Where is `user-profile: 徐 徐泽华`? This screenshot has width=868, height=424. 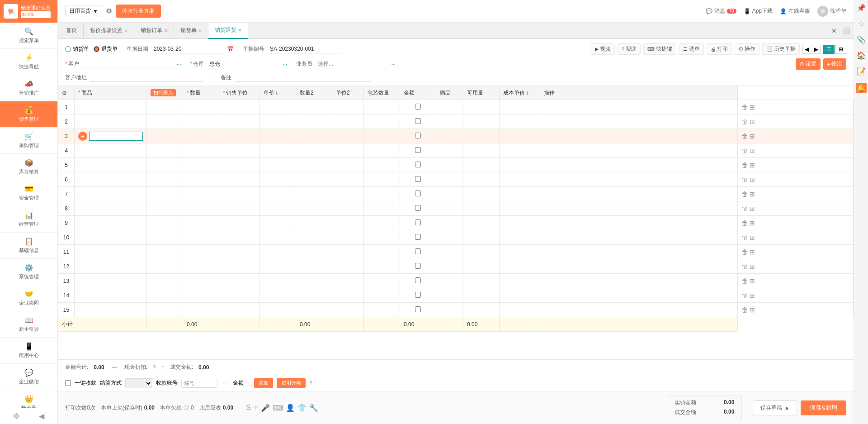 user-profile: 徐 徐泽华 is located at coordinates (832, 11).